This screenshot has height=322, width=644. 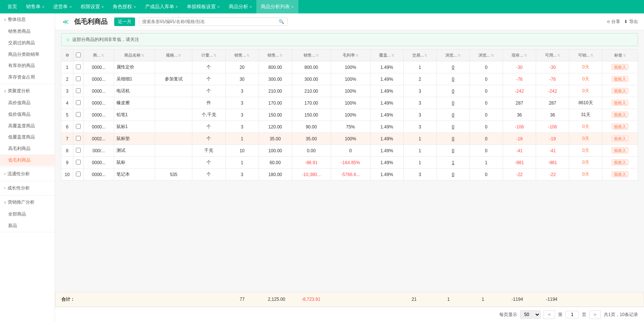 I want to click on col-available-stock: 可用...⇅, so click(x=553, y=55).